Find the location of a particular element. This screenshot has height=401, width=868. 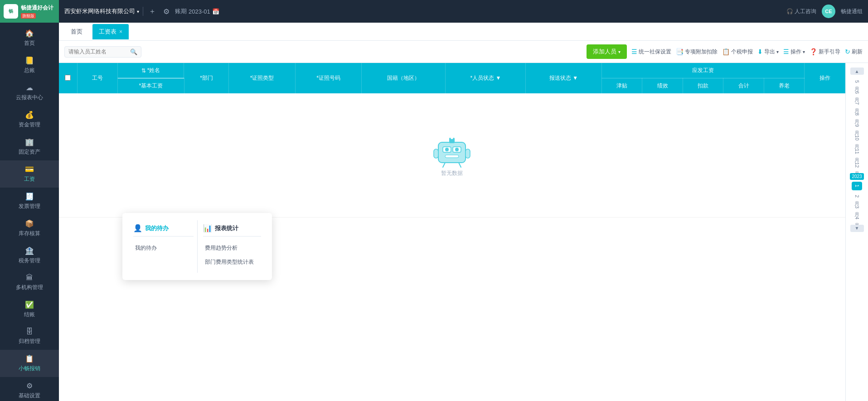

closing-icon: ✅ is located at coordinates (29, 304).